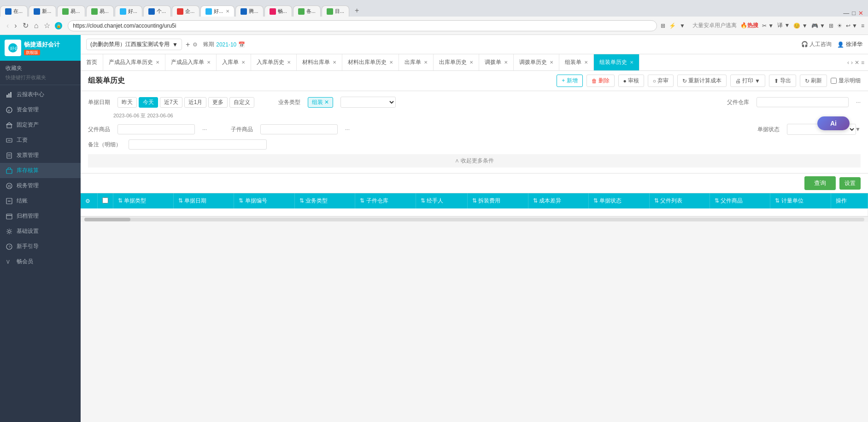  What do you see at coordinates (800, 26) in the screenshot?
I see `emoji-tool: 😊 ▼` at bounding box center [800, 26].